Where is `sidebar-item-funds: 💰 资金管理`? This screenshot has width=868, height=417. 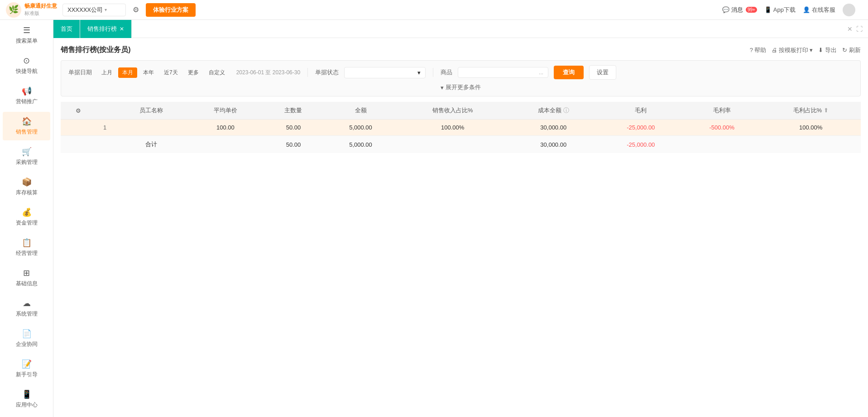 sidebar-item-funds: 💰 资金管理 is located at coordinates (26, 217).